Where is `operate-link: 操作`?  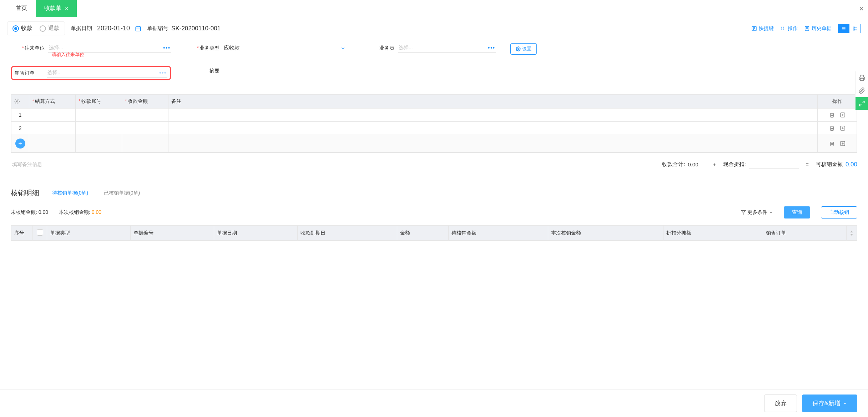
operate-link: 操作 is located at coordinates (789, 29).